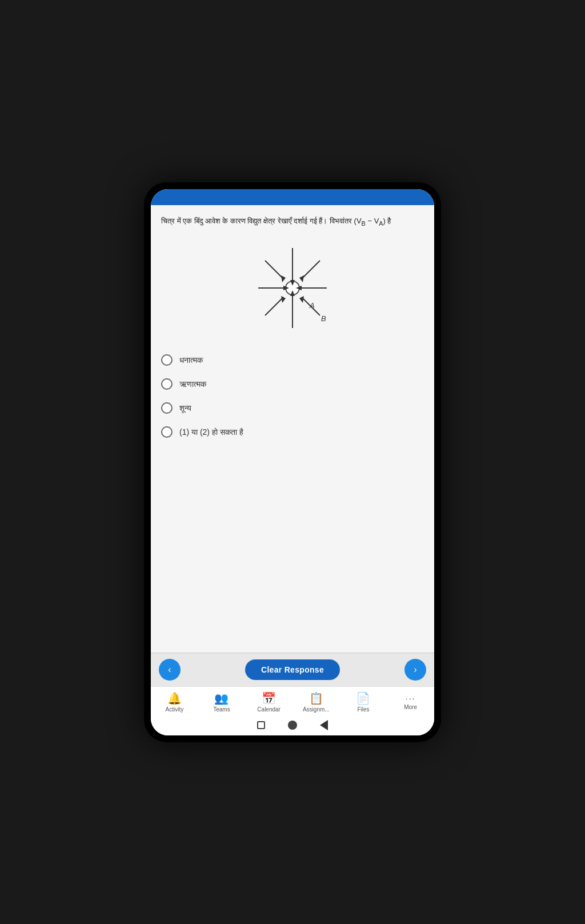 This screenshot has height=924, width=585. What do you see at coordinates (222, 710) in the screenshot?
I see `teams-label: Teams` at bounding box center [222, 710].